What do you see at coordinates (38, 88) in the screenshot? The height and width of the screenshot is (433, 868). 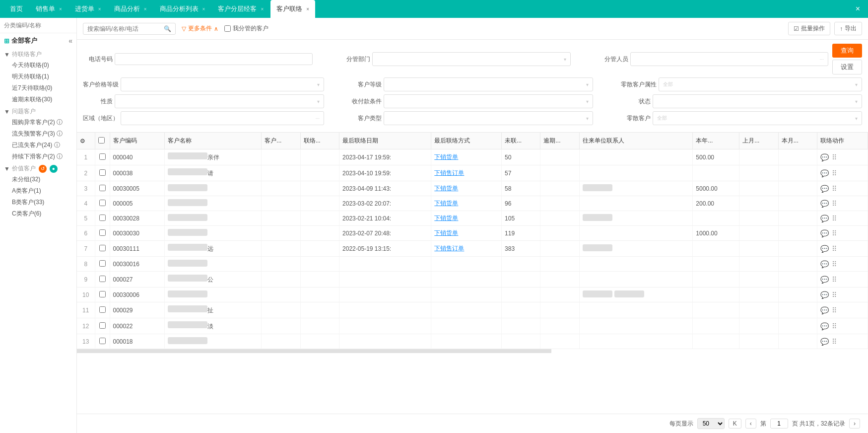 I see `sidebar-item-7days: 近7天待联络(0)` at bounding box center [38, 88].